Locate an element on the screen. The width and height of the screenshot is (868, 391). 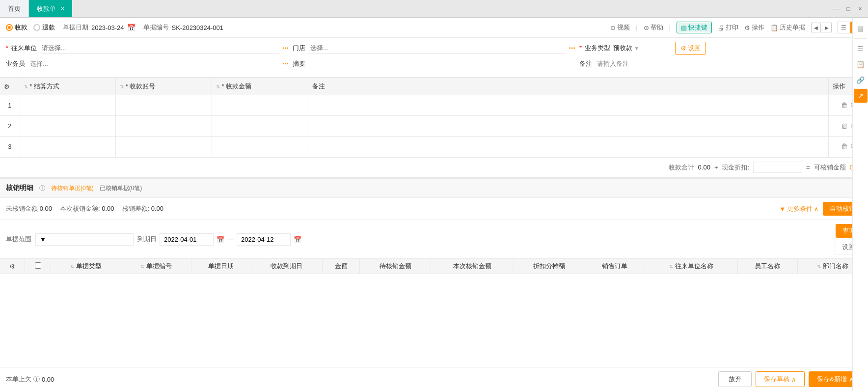
row-1-amount is located at coordinates (260, 106).